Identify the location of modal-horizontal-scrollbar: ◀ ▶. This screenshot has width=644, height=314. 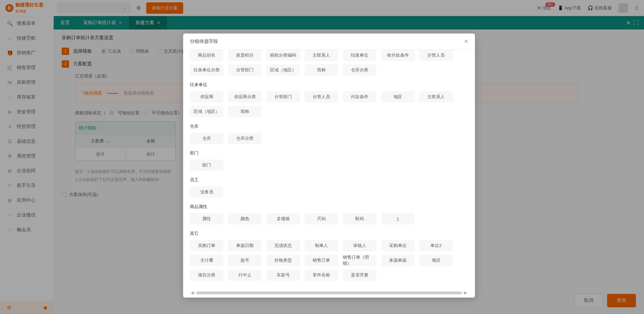
(329, 293).